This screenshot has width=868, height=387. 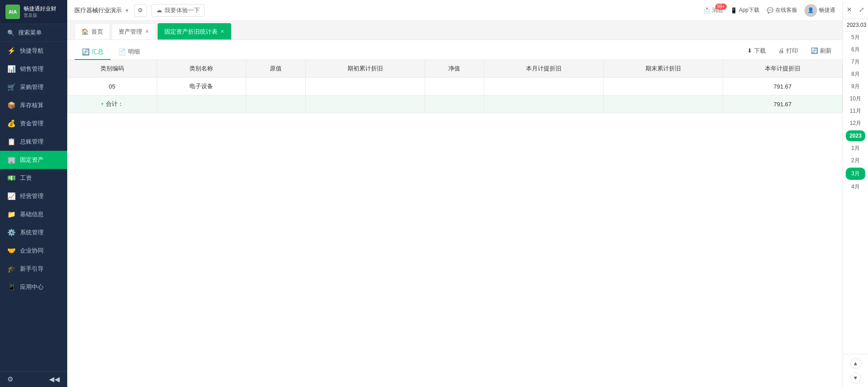 I want to click on search-icon: 🔍, so click(x=11, y=33).